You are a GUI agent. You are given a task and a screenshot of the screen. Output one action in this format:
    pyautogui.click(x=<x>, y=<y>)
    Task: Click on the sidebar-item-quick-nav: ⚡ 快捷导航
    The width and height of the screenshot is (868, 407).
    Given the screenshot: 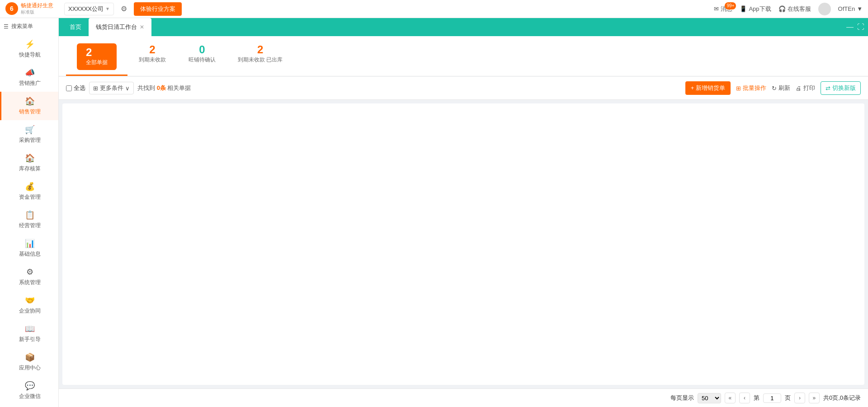 What is the action you would take?
    pyautogui.click(x=29, y=49)
    